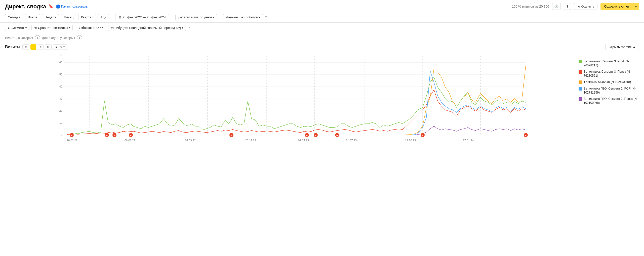 Image resolution: width=644 pixels, height=256 pixels. Describe the element at coordinates (103, 28) in the screenshot. I see `chevron-down-icon-5: ▾` at that location.